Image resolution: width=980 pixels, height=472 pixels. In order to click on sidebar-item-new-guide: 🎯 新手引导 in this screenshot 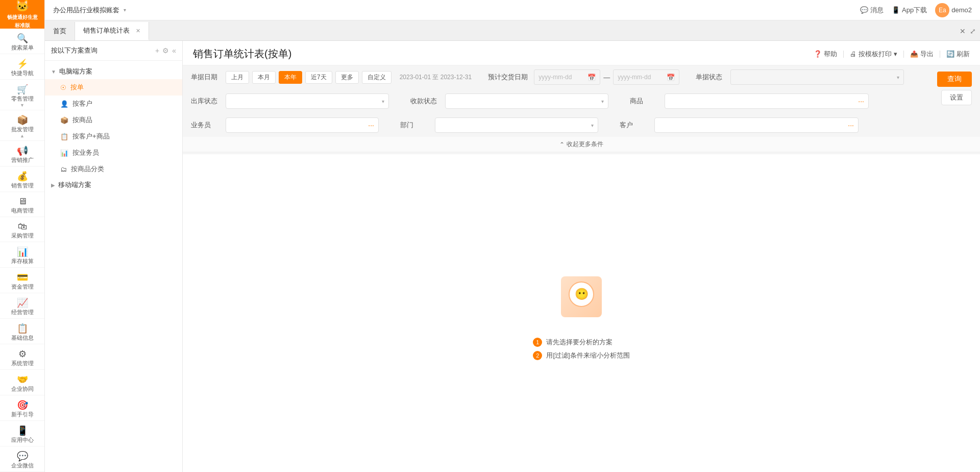, I will do `click(22, 408)`.